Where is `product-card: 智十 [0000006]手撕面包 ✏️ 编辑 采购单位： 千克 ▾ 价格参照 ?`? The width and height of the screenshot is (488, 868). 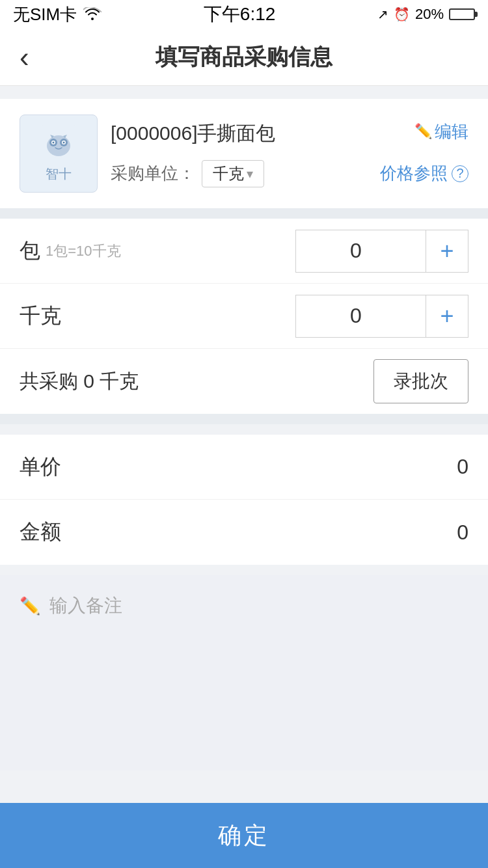 product-card: 智十 [0000006]手撕面包 ✏️ 编辑 采购单位： 千克 ▾ 价格参照 ? is located at coordinates (244, 154).